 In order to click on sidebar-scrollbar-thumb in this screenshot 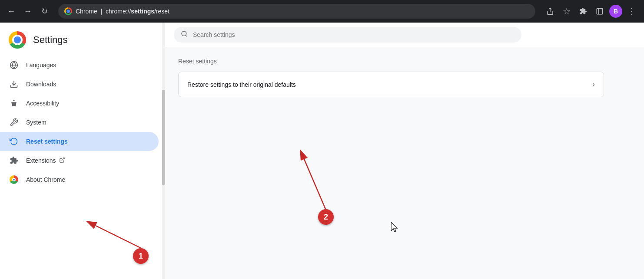, I will do `click(163, 138)`.